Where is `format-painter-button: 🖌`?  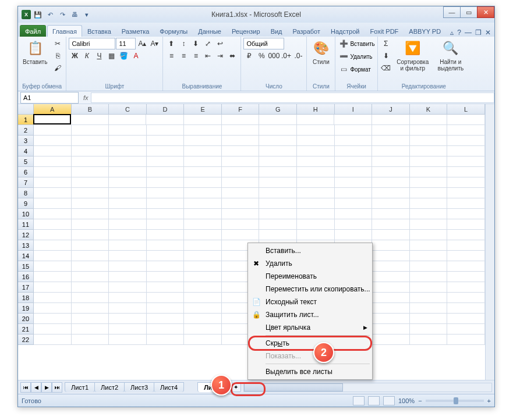
format-painter-button: 🖌 is located at coordinates (58, 68).